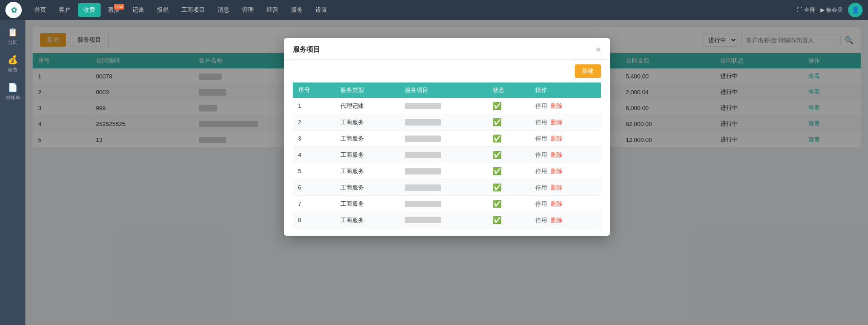 The width and height of the screenshot is (868, 325). What do you see at coordinates (13, 87) in the screenshot?
I see `sidebar-icon: 📄` at bounding box center [13, 87].